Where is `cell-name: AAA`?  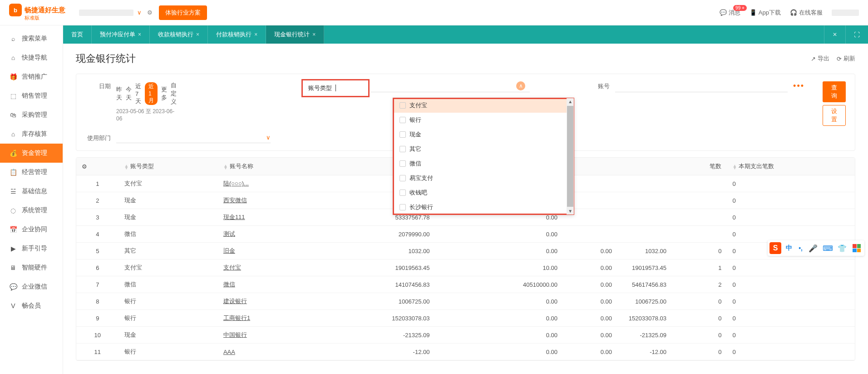 cell-name: AAA is located at coordinates (267, 352).